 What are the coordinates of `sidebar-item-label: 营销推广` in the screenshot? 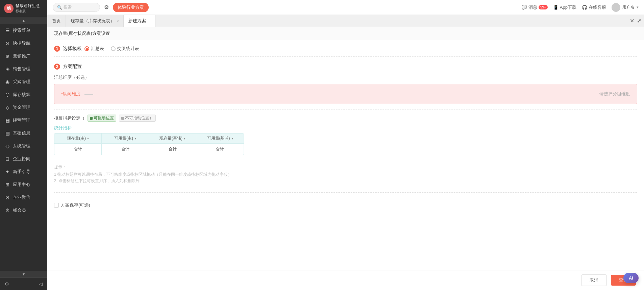 It's located at (22, 56).